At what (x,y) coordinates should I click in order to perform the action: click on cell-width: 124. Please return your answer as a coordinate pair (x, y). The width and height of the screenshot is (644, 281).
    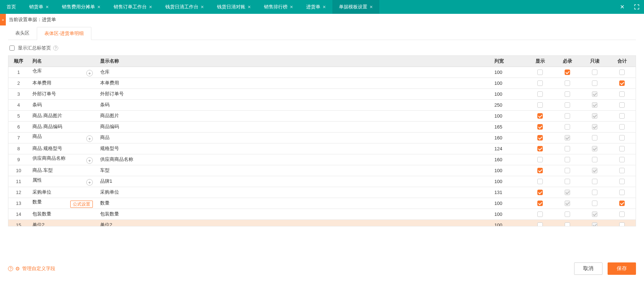
    Looking at the image, I should click on (509, 149).